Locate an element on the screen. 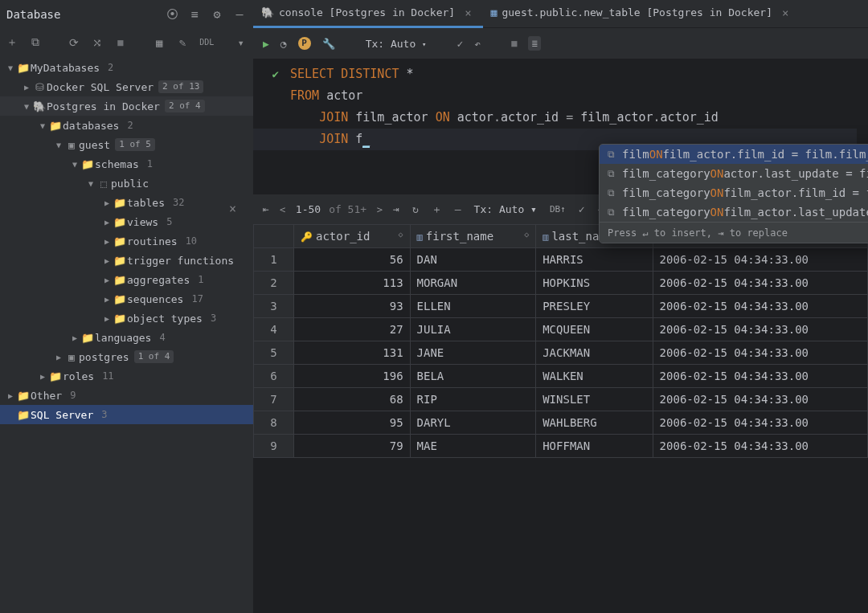 The width and height of the screenshot is (868, 613). minimize-icon: — is located at coordinates (240, 14).